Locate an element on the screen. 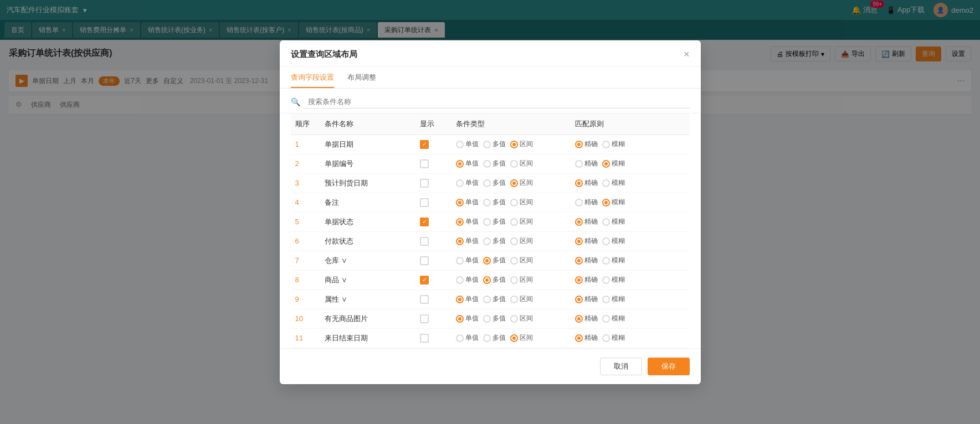 The image size is (980, 424). dialog-table: 顺序 条件名称 显示 条件类型 匹配原则 is located at coordinates (490, 117).